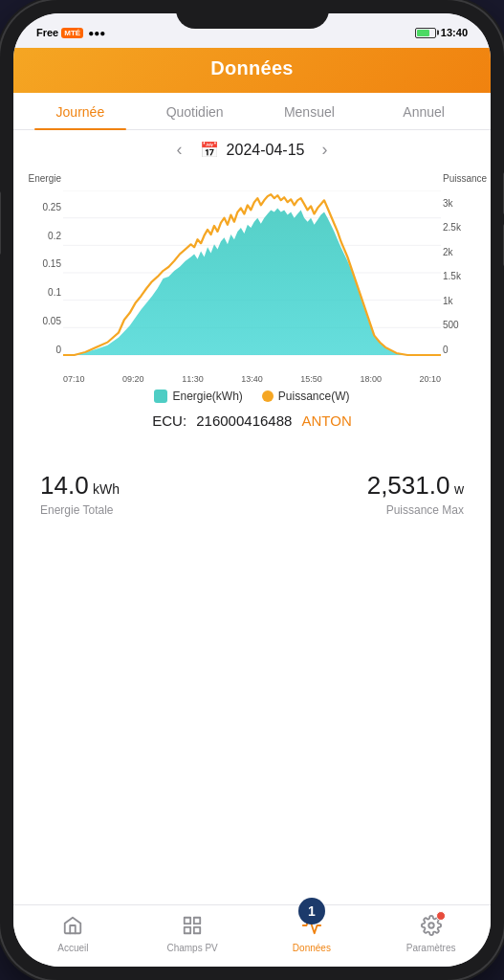 Image resolution: width=504 pixels, height=980 pixels. Describe the element at coordinates (268, 396) in the screenshot. I see `legend-color-power` at that location.